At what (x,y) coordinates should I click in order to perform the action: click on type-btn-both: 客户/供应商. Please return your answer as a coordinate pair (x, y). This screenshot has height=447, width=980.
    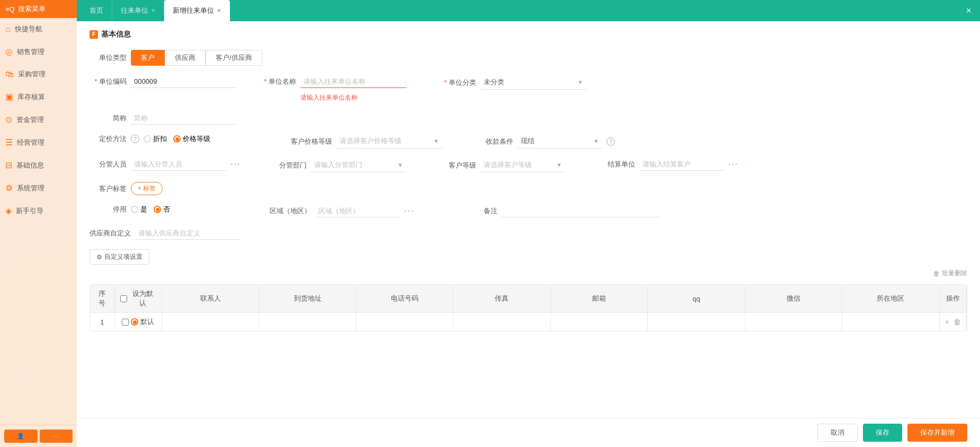
    Looking at the image, I should click on (234, 58).